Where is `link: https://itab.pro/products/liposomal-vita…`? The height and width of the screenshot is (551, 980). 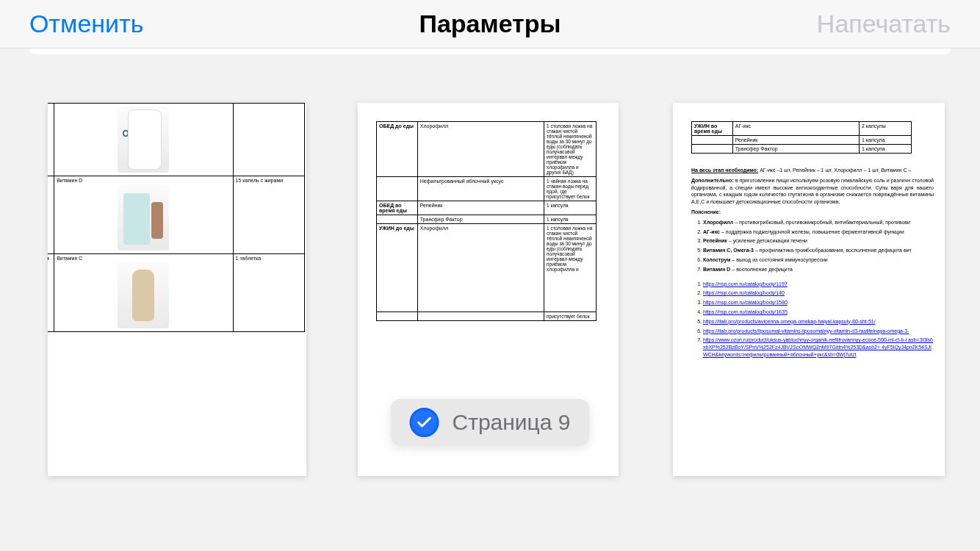 link: https://itab.pro/products/liposomal-vita… is located at coordinates (807, 331).